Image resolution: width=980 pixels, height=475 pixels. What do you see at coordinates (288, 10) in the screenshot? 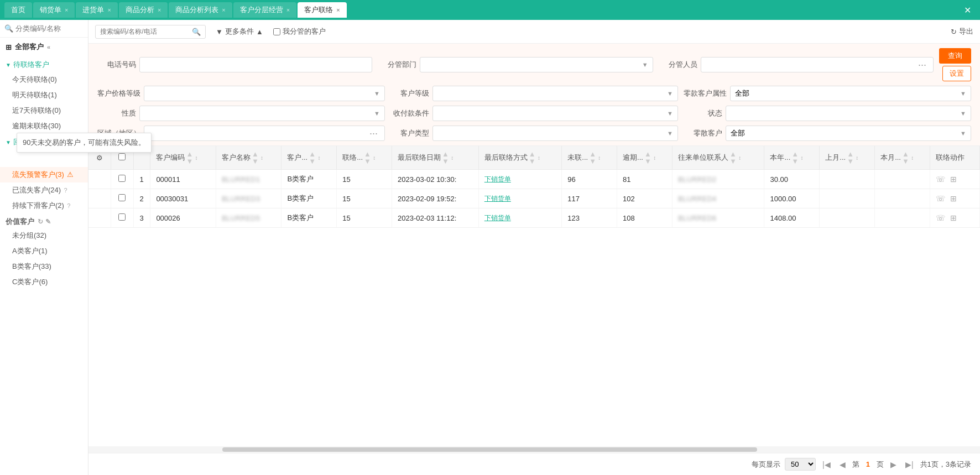
I see `tab-customer-tier-close: ×` at bounding box center [288, 10].